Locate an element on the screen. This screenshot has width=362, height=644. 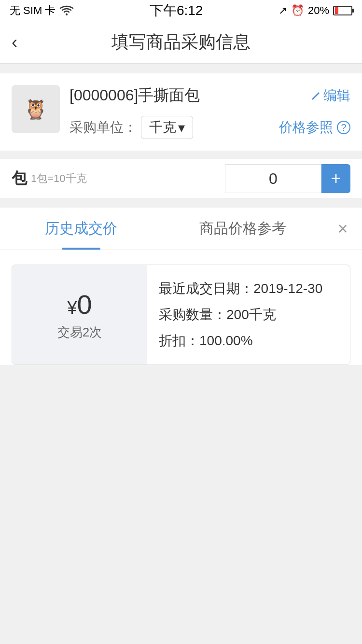
product-card: 🦉 [0000006]手撕面包 编辑 采购单位： 千克 ▾ 价格参照 is located at coordinates (181, 112).